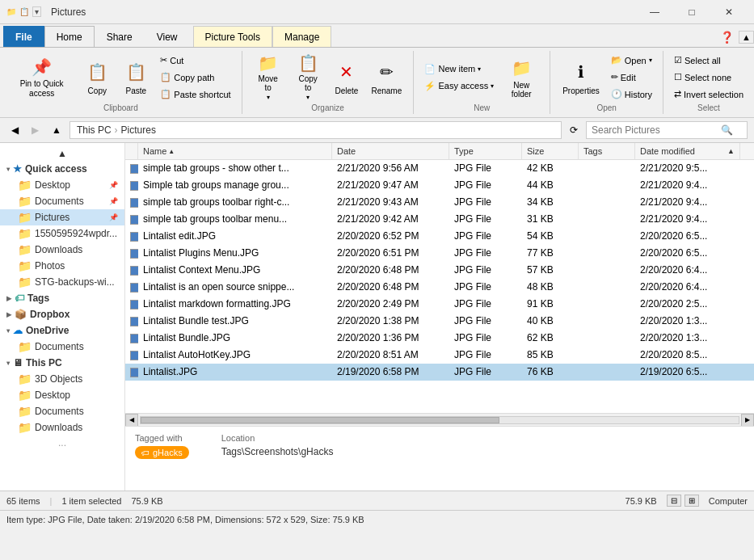  What do you see at coordinates (196, 60) in the screenshot?
I see `cut-button: ✂ Cut` at bounding box center [196, 60].